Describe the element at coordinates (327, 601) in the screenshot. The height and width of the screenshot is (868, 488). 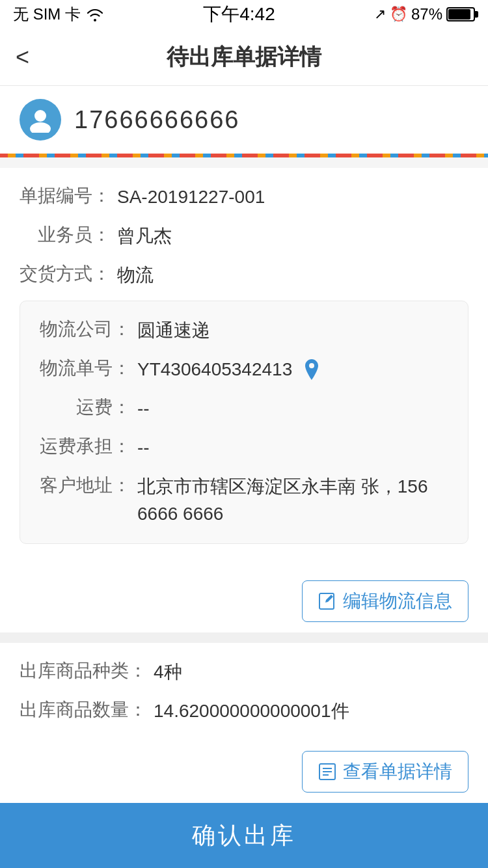
I see `edit-icon` at that location.